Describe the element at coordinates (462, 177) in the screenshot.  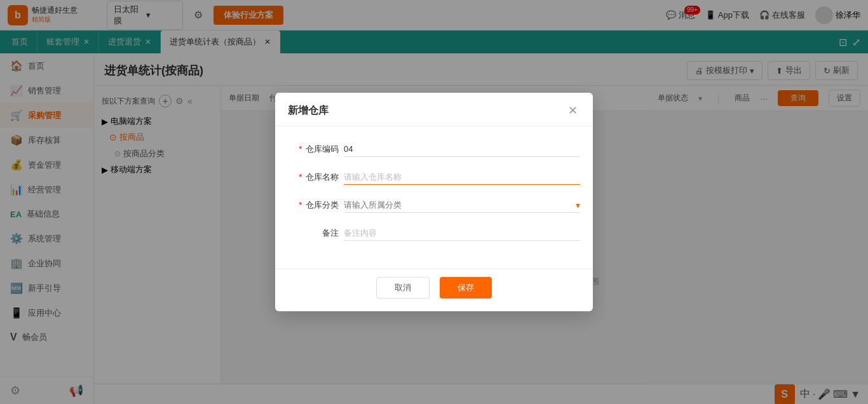
I see `warehouse-name-input` at that location.